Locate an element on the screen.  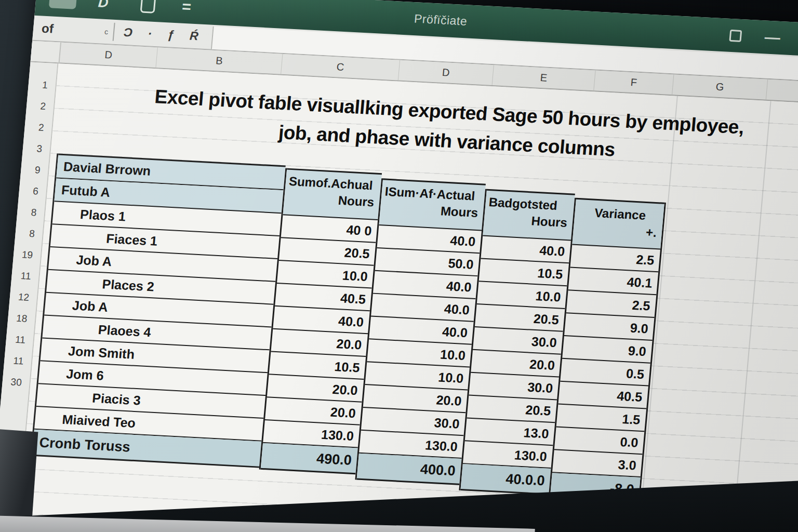
pivot-total-cell: 40.0.0 is located at coordinates (506, 480).